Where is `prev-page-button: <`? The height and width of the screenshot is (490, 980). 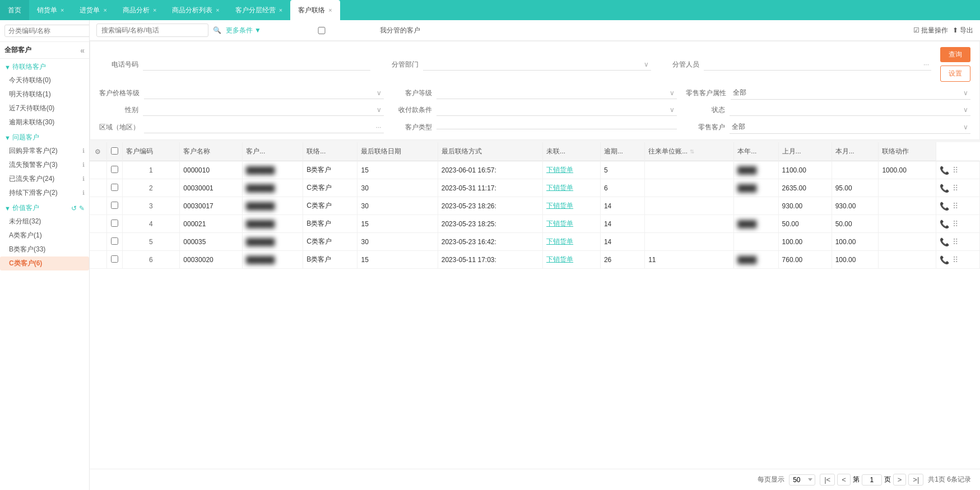 prev-page-button: < is located at coordinates (844, 479).